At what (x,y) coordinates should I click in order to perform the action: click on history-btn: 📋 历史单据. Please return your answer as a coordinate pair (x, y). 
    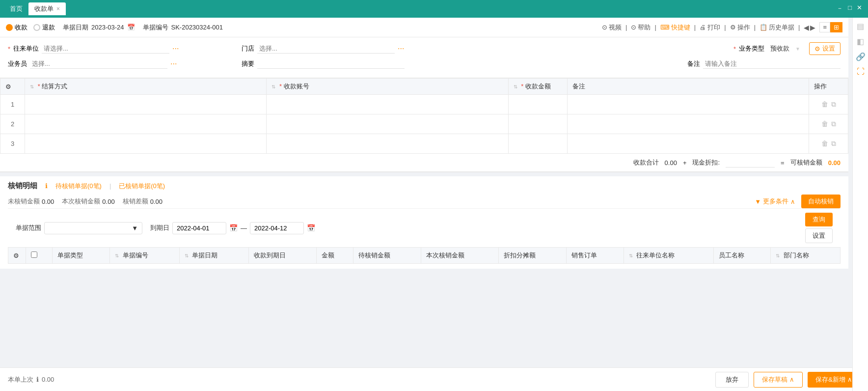
    Looking at the image, I should click on (777, 28).